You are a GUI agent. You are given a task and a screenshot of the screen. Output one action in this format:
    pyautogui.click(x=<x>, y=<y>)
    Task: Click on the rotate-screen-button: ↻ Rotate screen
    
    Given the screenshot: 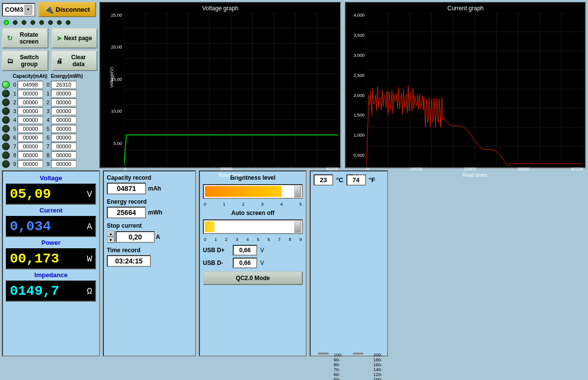 What is the action you would take?
    pyautogui.click(x=25, y=38)
    